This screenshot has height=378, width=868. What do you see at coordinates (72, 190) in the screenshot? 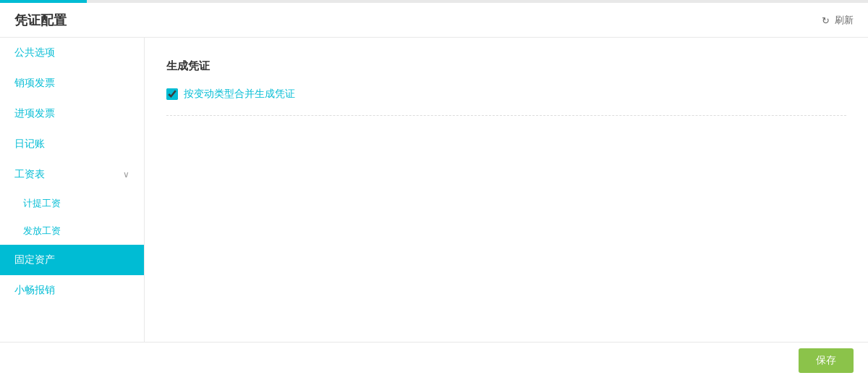
I see `sidebar: 公共选项 销项发票 进项发票 日记账 工资表 ∨ 计提工资 发放工资` at bounding box center [72, 190].